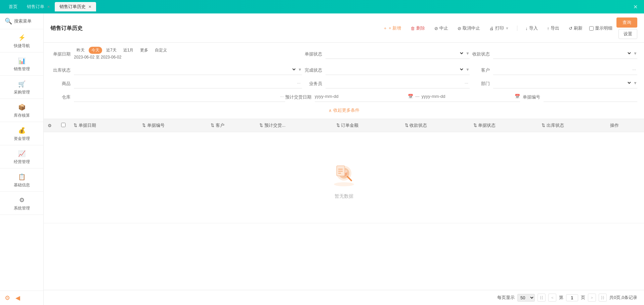  I want to click on collapse-more-button: ∧ 收起更多条件, so click(344, 111).